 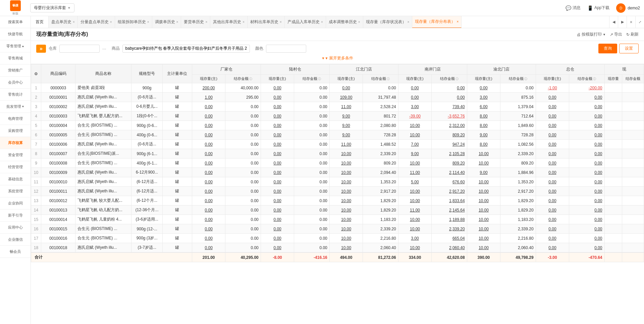 I want to click on search-button: 查询, so click(x=608, y=48).